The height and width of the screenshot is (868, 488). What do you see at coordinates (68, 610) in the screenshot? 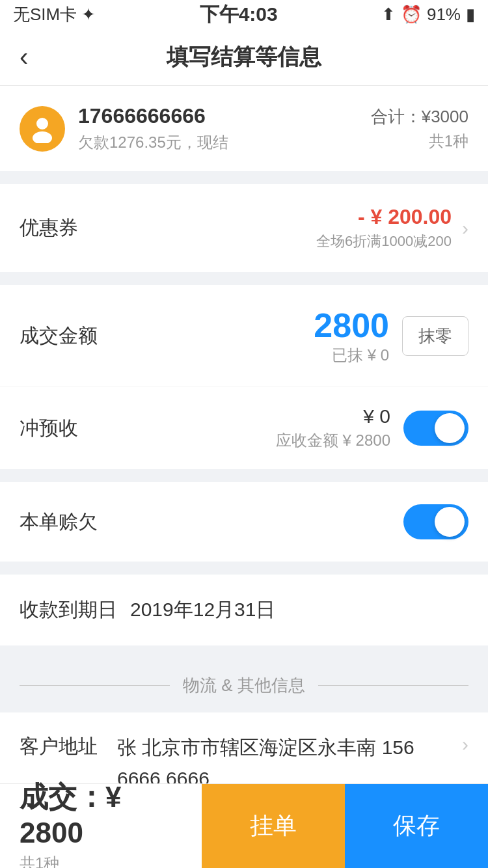
I see `due-date-label: 收款到期日` at bounding box center [68, 610].